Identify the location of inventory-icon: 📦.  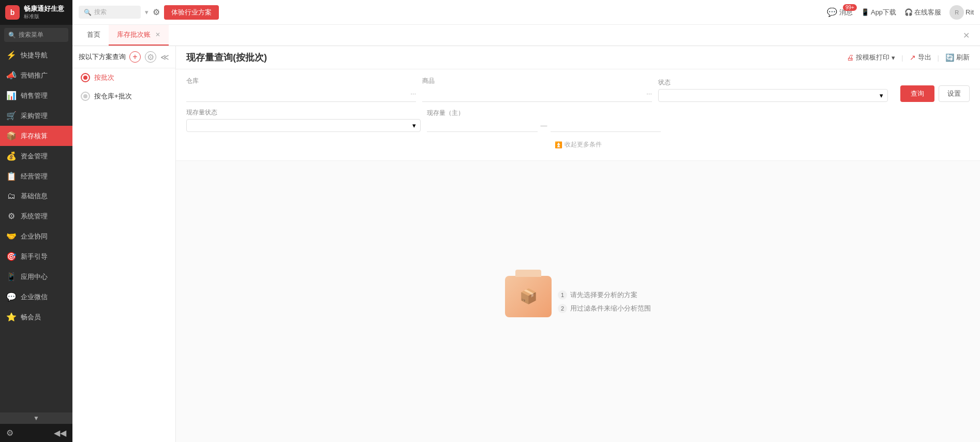
(11, 136).